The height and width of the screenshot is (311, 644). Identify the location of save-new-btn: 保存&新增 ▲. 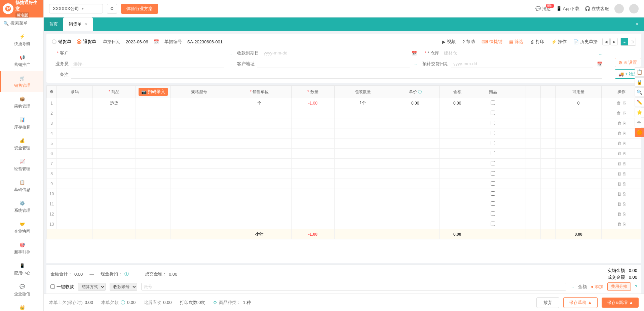
(620, 303).